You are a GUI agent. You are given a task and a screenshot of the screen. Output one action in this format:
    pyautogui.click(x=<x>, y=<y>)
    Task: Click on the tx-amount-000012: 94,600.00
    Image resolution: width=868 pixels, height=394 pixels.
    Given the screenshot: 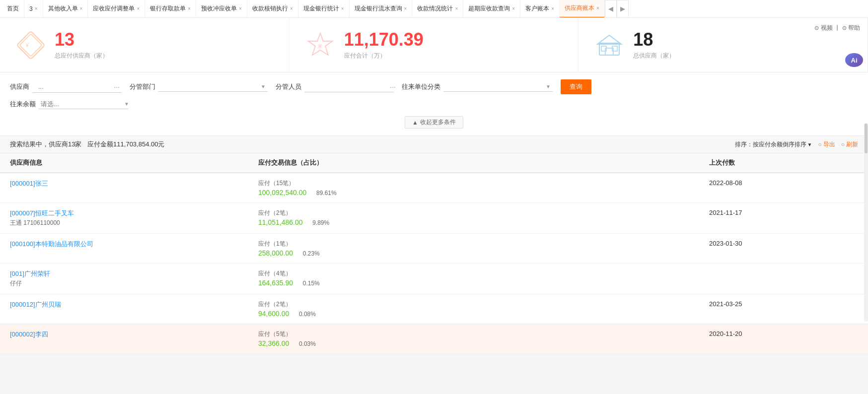 What is the action you would take?
    pyautogui.click(x=274, y=314)
    